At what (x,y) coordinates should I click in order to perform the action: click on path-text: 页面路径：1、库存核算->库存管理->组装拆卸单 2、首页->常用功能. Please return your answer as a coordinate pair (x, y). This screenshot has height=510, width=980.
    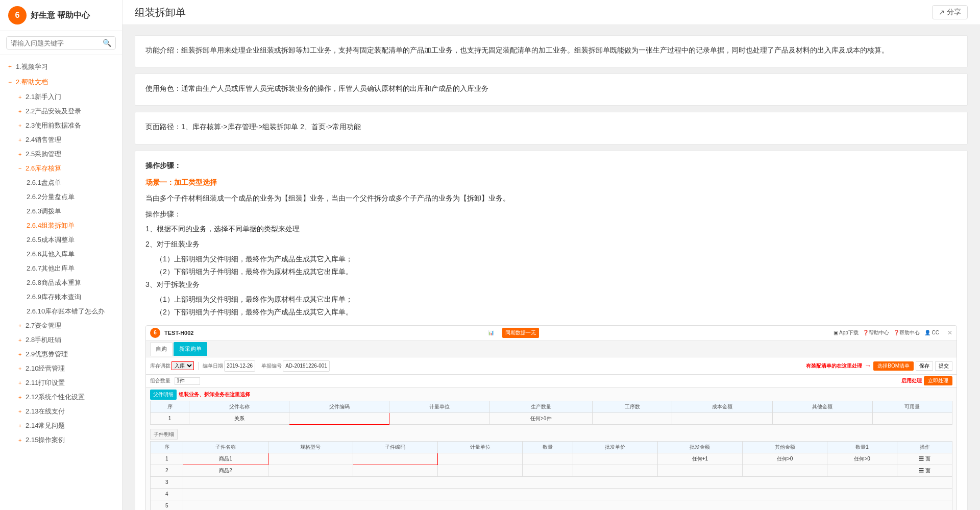
    Looking at the image, I should click on (551, 127).